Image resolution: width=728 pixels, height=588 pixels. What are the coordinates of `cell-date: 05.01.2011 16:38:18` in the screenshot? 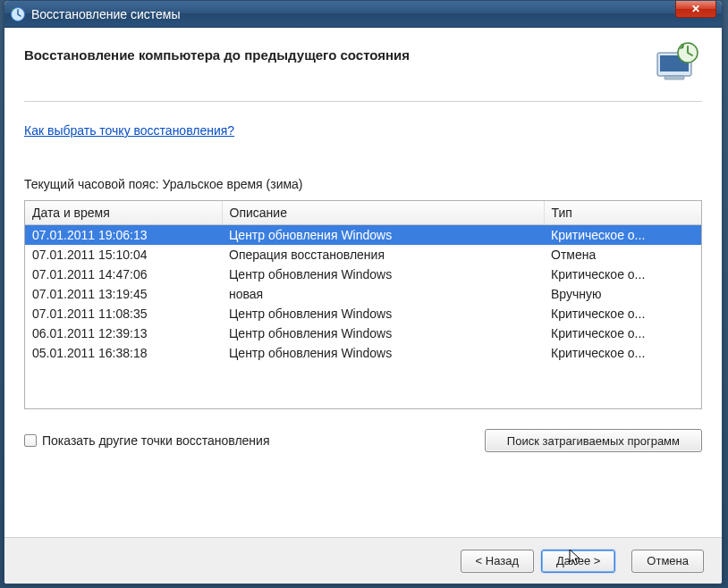 It's located at (123, 353).